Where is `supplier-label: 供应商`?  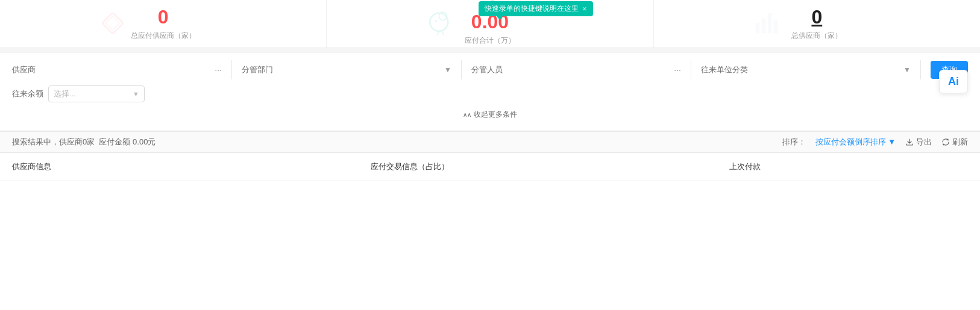 supplier-label: 供应商 is located at coordinates (24, 70).